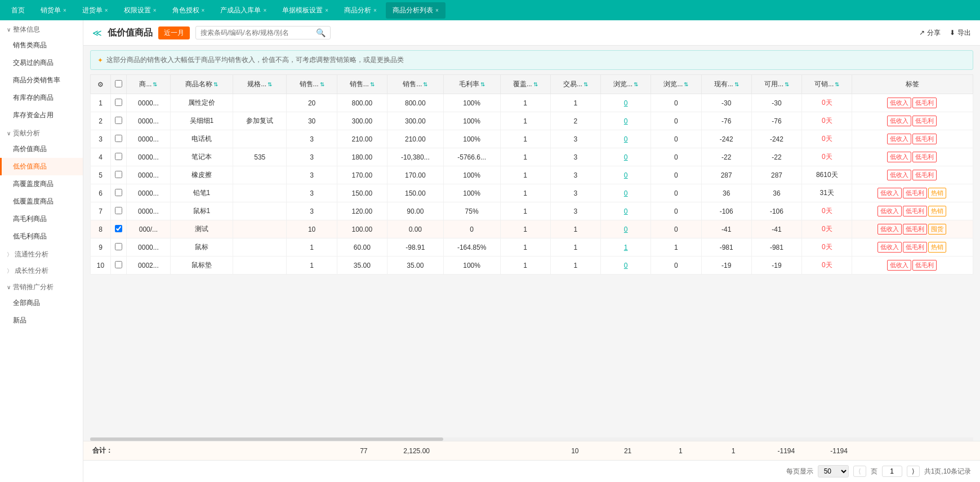 The width and height of the screenshot is (980, 482). What do you see at coordinates (416, 85) in the screenshot?
I see `sales3-column-header: 销售...⇅` at bounding box center [416, 85].